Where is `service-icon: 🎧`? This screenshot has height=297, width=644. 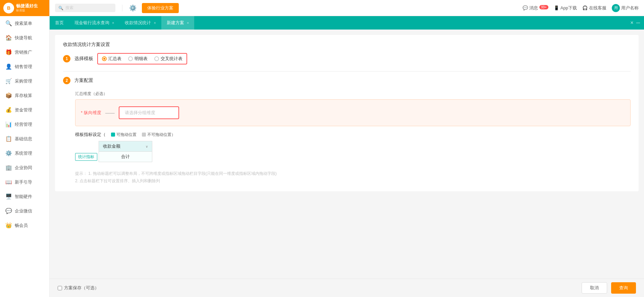
service-icon: 🎧 is located at coordinates (585, 8).